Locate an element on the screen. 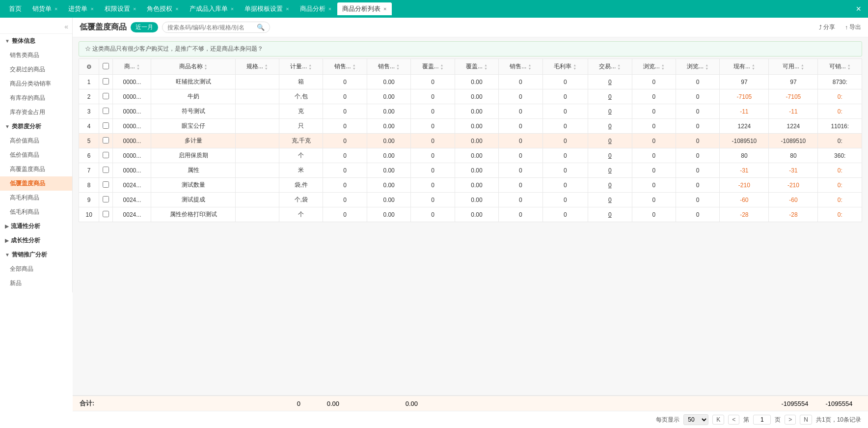 This screenshot has height=428, width=868. sidebar-item-high-margin: 高毛利商品 is located at coordinates (36, 198).